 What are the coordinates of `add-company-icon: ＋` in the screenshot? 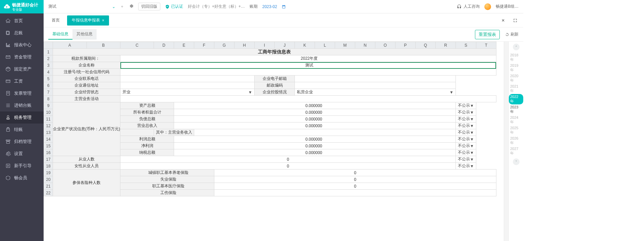 It's located at (122, 7).